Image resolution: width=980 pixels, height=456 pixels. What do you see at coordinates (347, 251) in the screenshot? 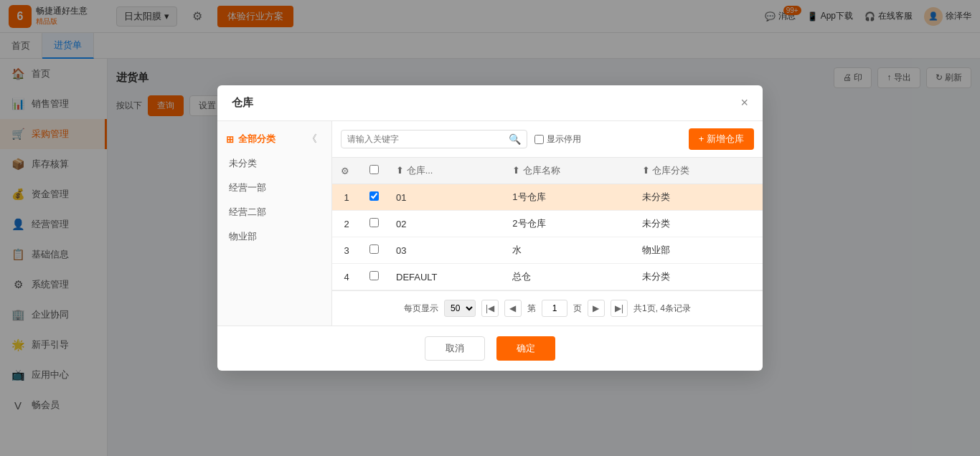
I see `row-num: 3` at bounding box center [347, 251].